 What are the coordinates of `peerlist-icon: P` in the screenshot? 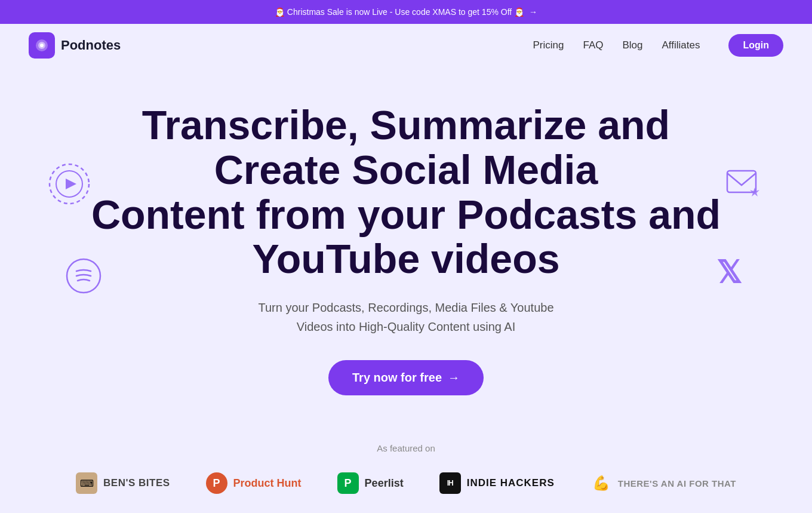 It's located at (348, 483).